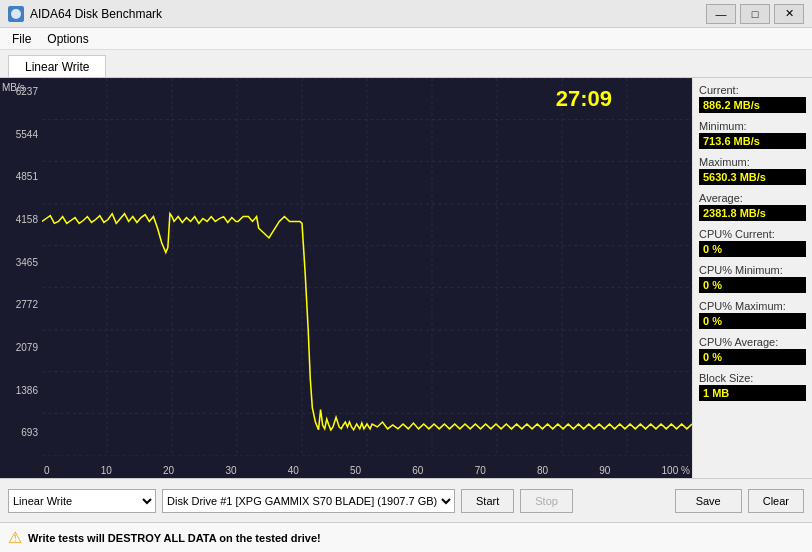 This screenshot has height=552, width=812. I want to click on bottom-controls: Linear Write Linear Read Random Write Ra…, so click(406, 500).